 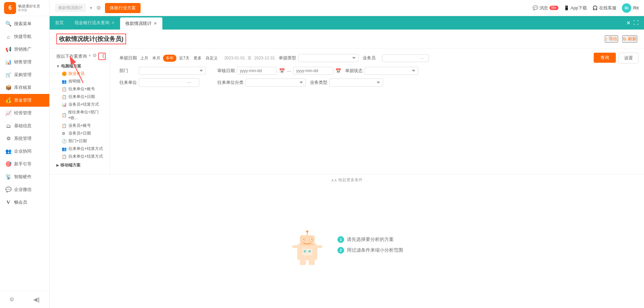 What do you see at coordinates (81, 81) in the screenshot?
I see `scheme-item-detail: 👥 按明细` at bounding box center [81, 81].